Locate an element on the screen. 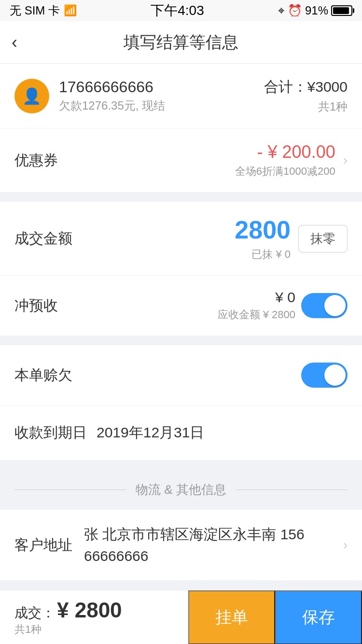  divider-line-right is located at coordinates (292, 490).